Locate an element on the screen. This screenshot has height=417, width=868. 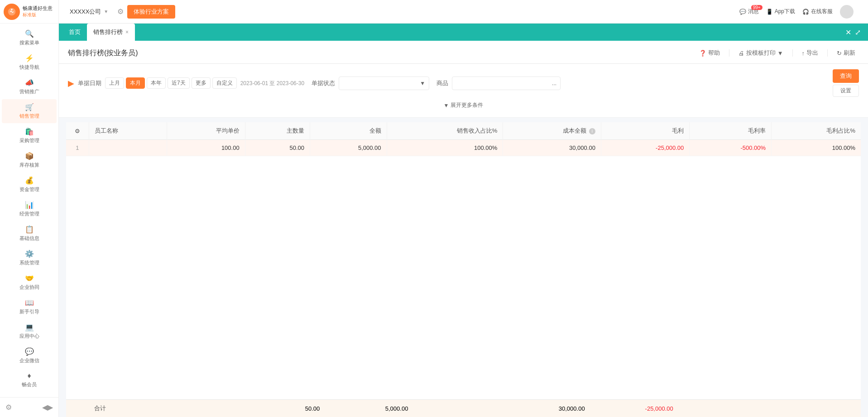
search-icon: 🔍 is located at coordinates (29, 34).